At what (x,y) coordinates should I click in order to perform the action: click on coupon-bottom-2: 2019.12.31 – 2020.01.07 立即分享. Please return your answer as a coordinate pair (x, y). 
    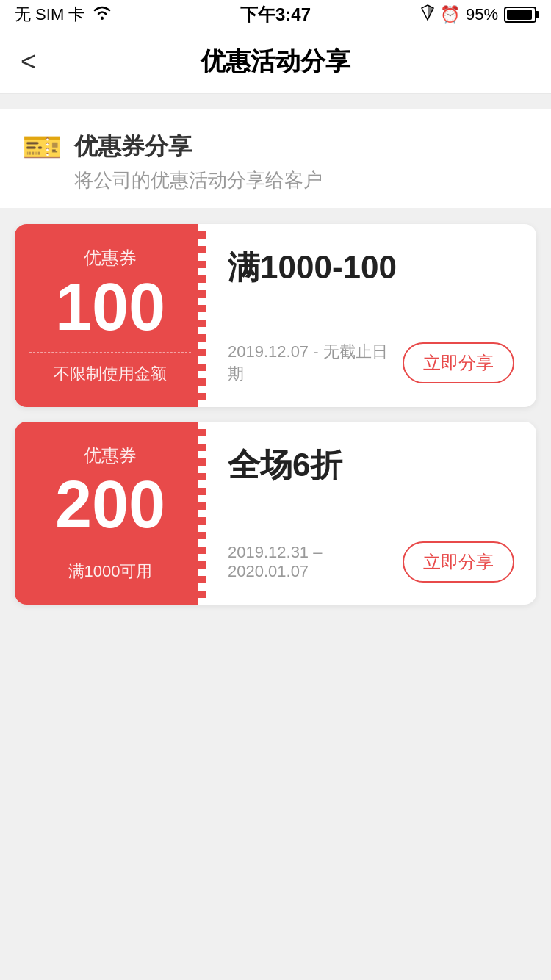
    Looking at the image, I should click on (371, 562).